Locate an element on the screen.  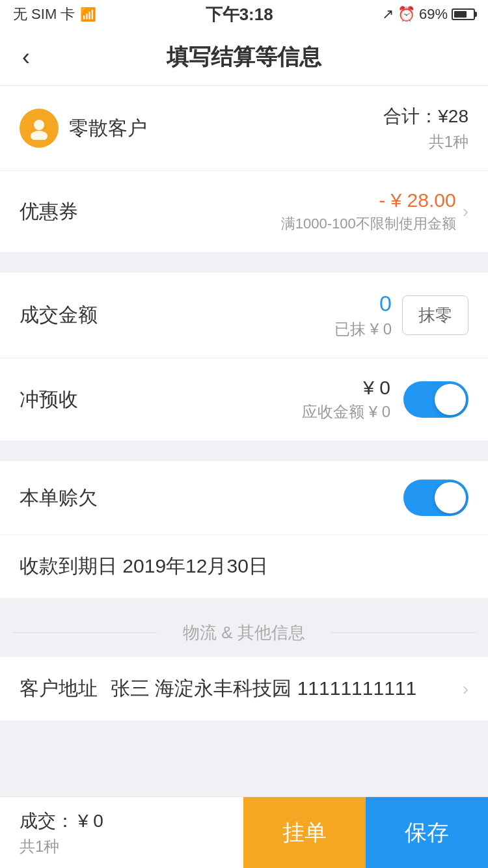
bottom-deal-value: ¥ 0 is located at coordinates (91, 821).